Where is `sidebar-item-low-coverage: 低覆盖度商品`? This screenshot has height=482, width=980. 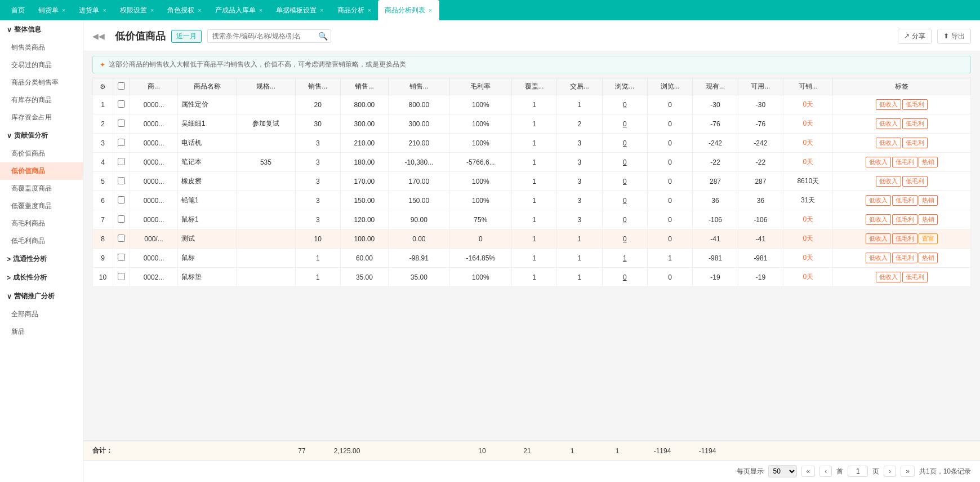
sidebar-item-low-coverage: 低覆盖度商品 is located at coordinates (42, 206).